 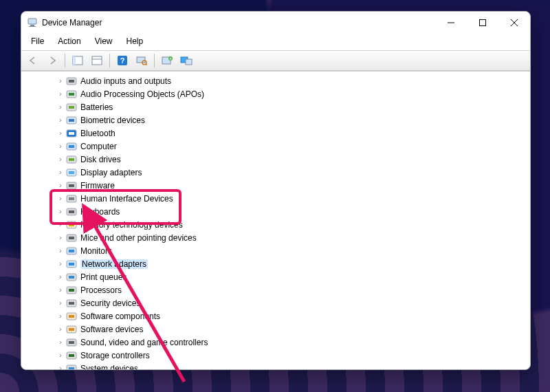 What do you see at coordinates (72, 173) in the screenshot?
I see `display-icon` at bounding box center [72, 173].